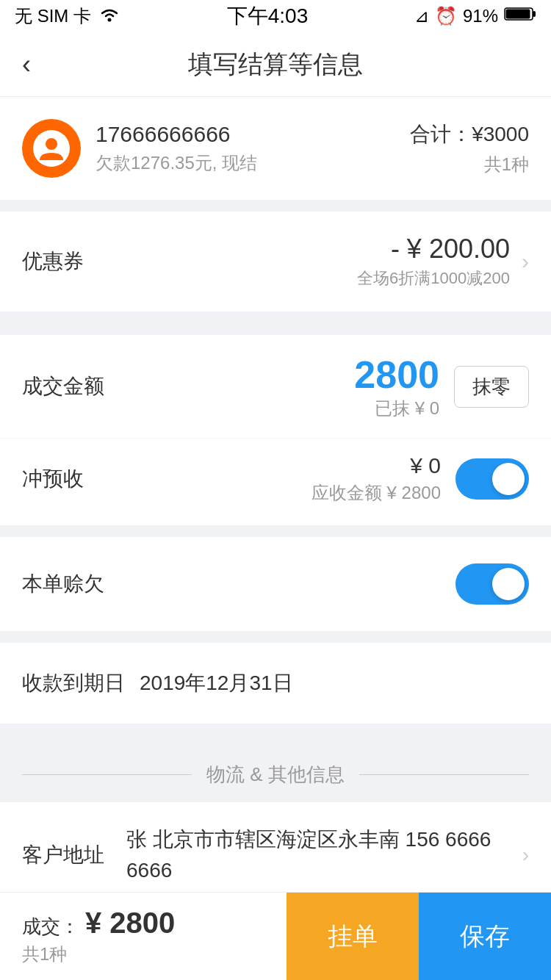  What do you see at coordinates (107, 774) in the screenshot?
I see `divider-line-left` at bounding box center [107, 774].